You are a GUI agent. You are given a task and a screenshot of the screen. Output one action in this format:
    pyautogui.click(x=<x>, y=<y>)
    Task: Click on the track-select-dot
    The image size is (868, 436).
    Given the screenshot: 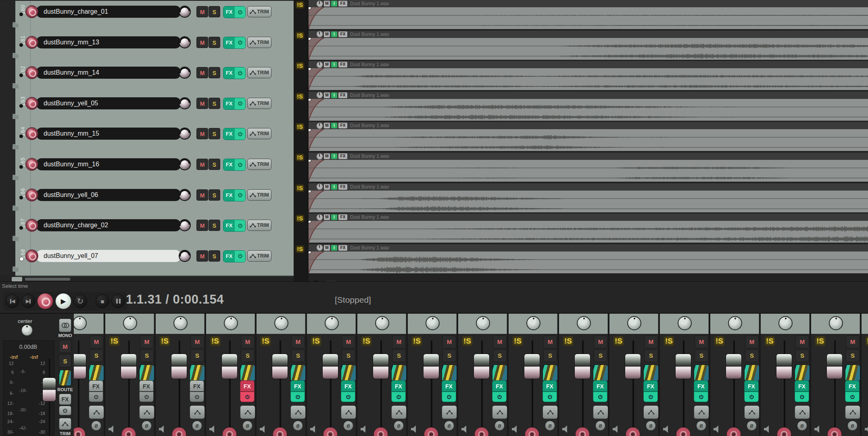 What is the action you would take?
    pyautogui.click(x=21, y=106)
    